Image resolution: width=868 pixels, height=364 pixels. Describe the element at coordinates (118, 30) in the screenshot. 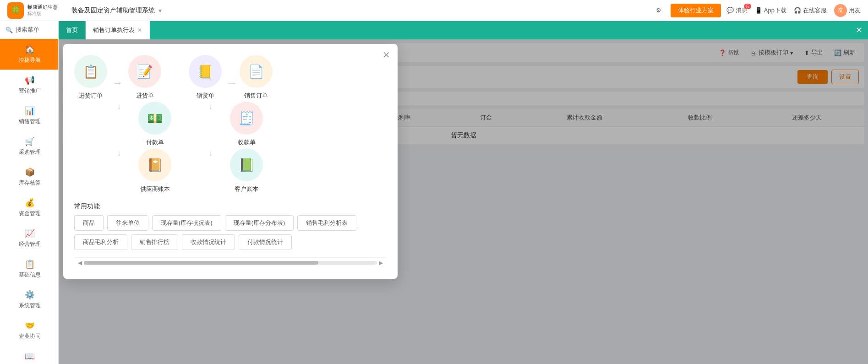

I see `tab-sales-order-exec: 销售订单执行表 ✕` at that location.